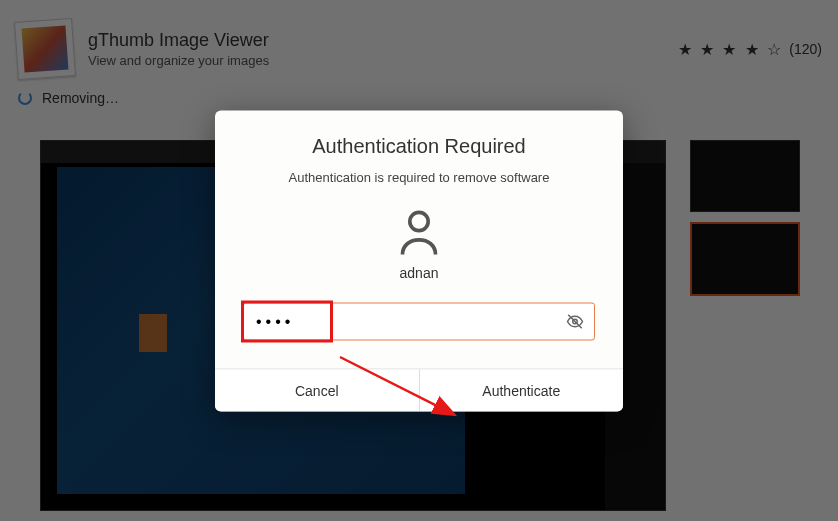 This screenshot has width=838, height=521. What do you see at coordinates (522, 390) in the screenshot?
I see `authenticate-button: Authenticate` at bounding box center [522, 390].